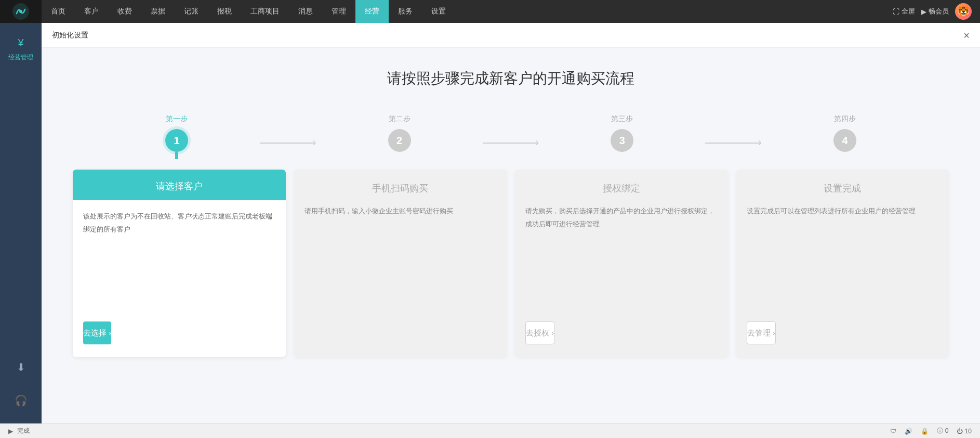  What do you see at coordinates (734, 129) in the screenshot?
I see `connector-3-4: ›` at bounding box center [734, 129].